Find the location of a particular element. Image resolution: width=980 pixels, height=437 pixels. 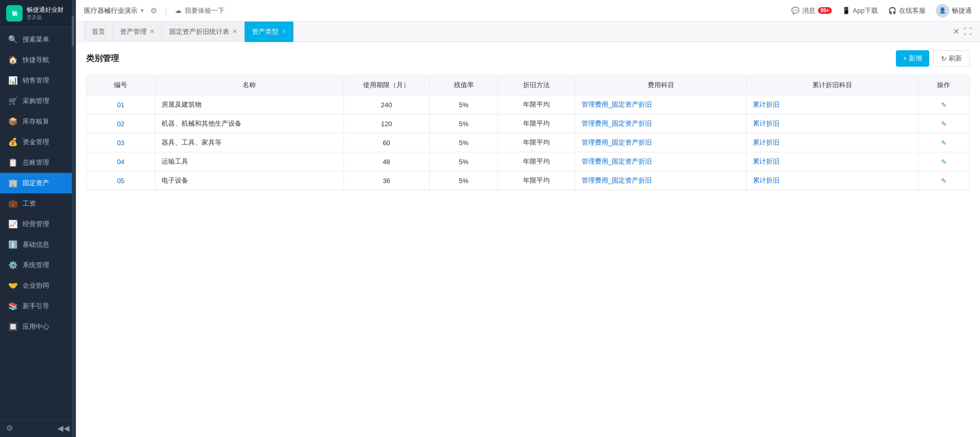

sidebar-item-general-ledger: 📋 总账管理 is located at coordinates (38, 163).